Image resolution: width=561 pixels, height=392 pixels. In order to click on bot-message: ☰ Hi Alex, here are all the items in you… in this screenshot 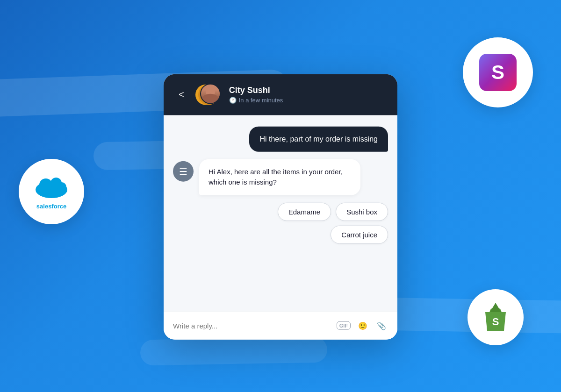, I will do `click(280, 178)`.